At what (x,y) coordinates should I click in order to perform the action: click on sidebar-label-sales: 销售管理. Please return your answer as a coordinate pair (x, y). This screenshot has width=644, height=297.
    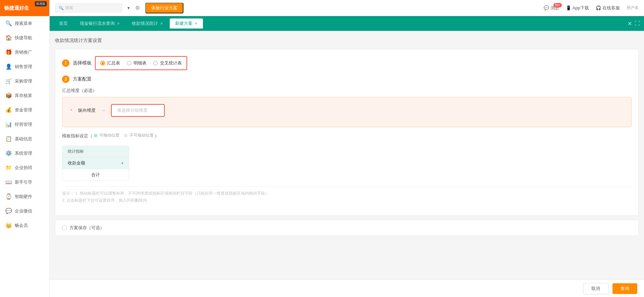
    Looking at the image, I should click on (23, 67).